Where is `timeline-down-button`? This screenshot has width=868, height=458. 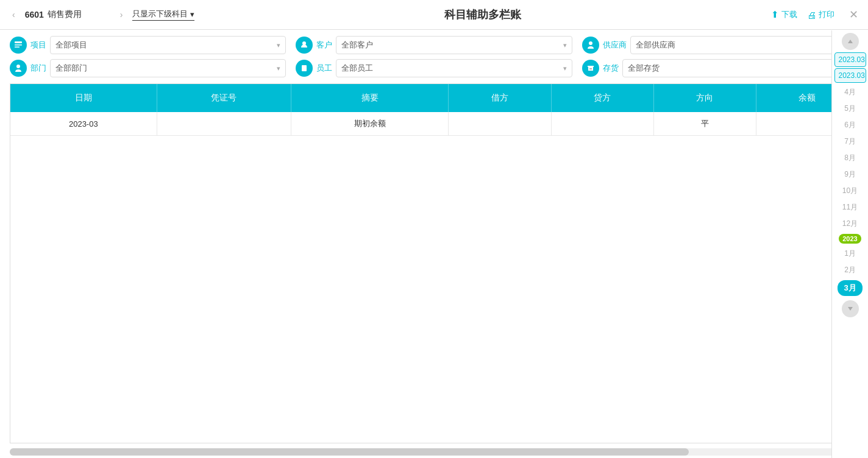
timeline-down-button is located at coordinates (850, 309).